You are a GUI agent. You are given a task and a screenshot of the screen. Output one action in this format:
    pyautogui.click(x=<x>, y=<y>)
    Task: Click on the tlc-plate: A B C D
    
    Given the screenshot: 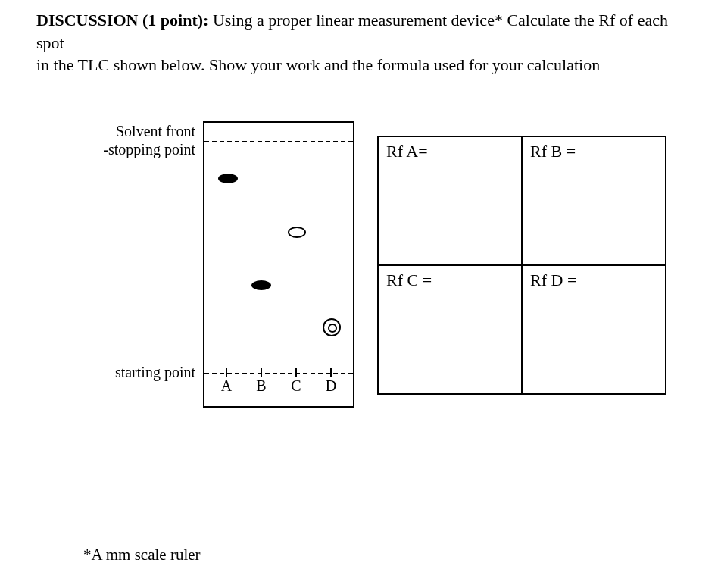 What is the action you would take?
    pyautogui.click(x=279, y=264)
    